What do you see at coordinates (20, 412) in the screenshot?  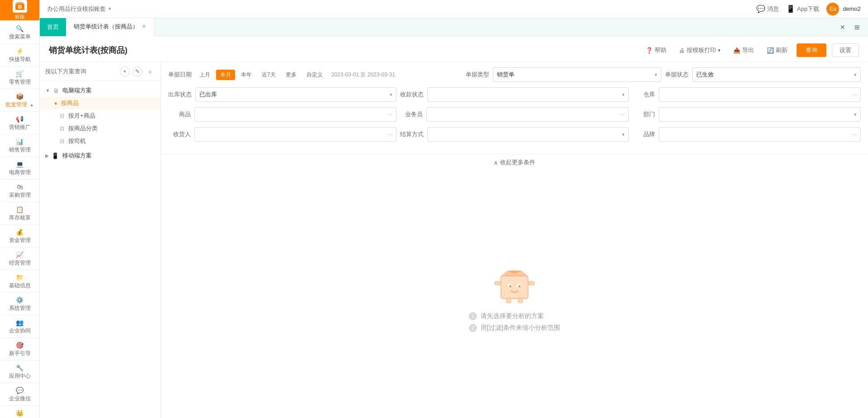 I see `sidebar-item-member: 👑 畅会员` at bounding box center [20, 412].